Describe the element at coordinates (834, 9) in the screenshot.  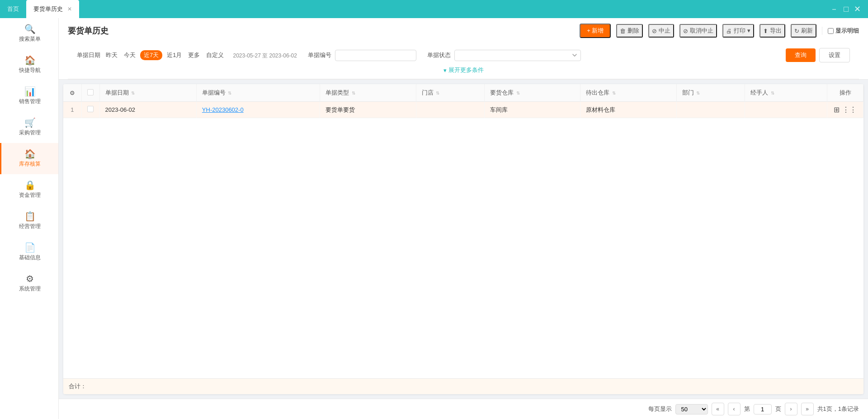
I see `minimize-icon: －` at that location.